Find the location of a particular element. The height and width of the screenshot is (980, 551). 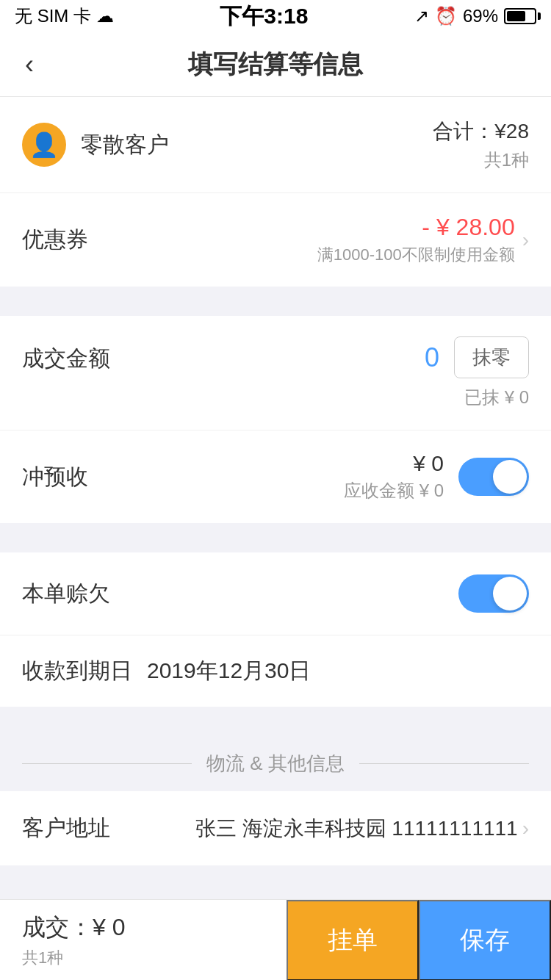

bottom-count: 共1种 is located at coordinates (143, 958).